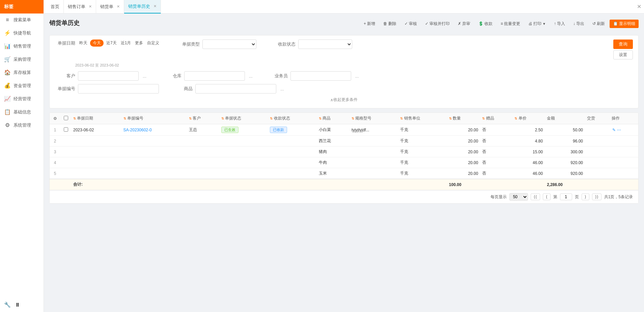 This screenshot has height=312, width=644. I want to click on sidebar-item-search-menu: ≡ 搜索菜单, so click(22, 20).